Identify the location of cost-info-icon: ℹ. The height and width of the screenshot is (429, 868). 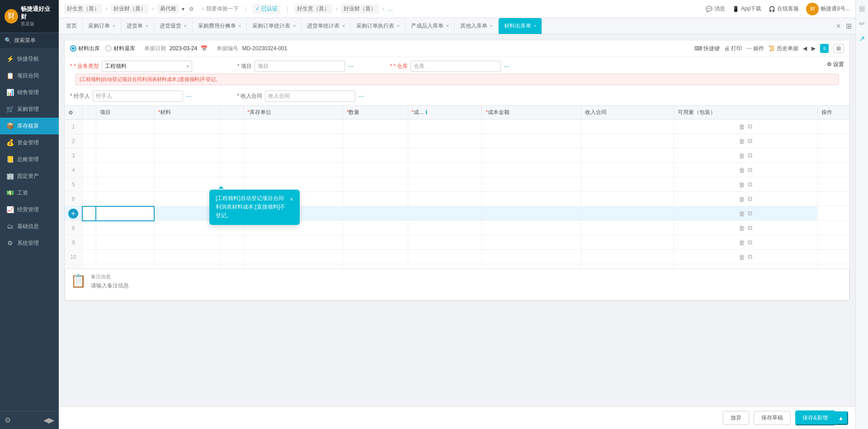
(427, 112).